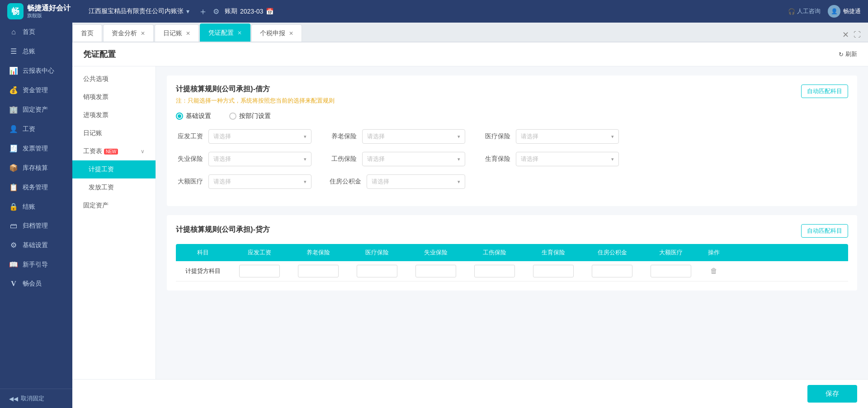 The height and width of the screenshot is (408, 868). What do you see at coordinates (36, 148) in the screenshot?
I see `sidebar-item-invoice: 🧾 发票管理` at bounding box center [36, 148].